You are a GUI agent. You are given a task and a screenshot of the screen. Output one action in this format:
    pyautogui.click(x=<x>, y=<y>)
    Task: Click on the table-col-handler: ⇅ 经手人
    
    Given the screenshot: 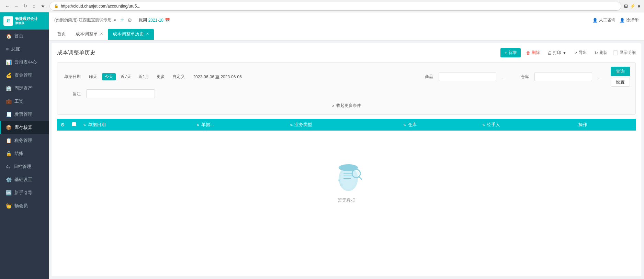 What is the action you would take?
    pyautogui.click(x=527, y=125)
    